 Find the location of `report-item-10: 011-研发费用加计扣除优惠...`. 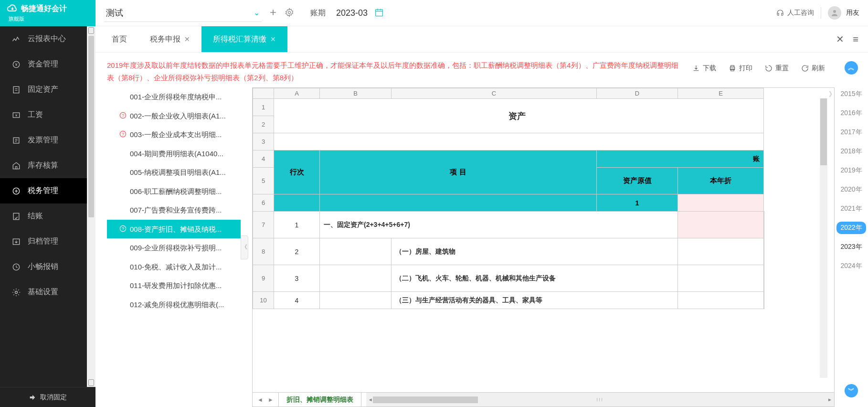

report-item-10: 011-研发费用加计扣除优惠... is located at coordinates (174, 286).